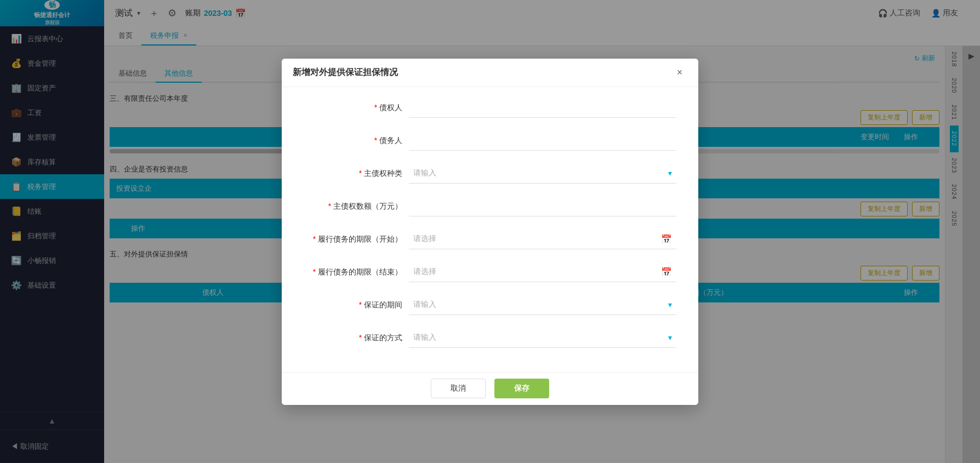 The width and height of the screenshot is (980, 463). I want to click on date-start-placeholder: 请选择, so click(537, 239).